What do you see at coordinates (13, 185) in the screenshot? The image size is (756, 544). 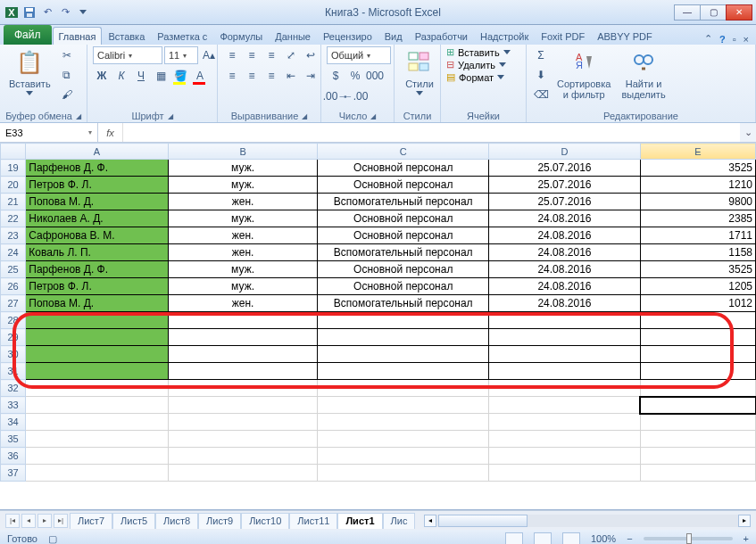 I see `row-header-20: 20` at bounding box center [13, 185].